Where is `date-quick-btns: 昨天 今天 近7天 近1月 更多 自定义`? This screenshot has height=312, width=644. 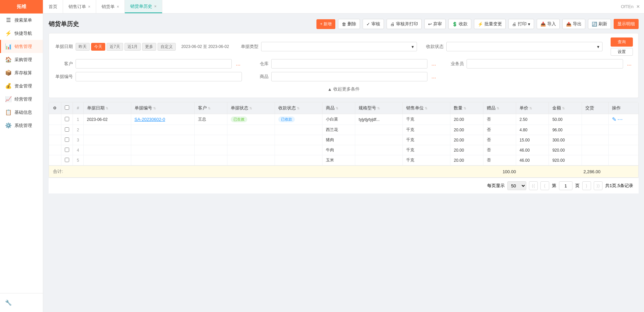
date-quick-btns: 昨天 今天 近7天 近1月 更多 自定义 is located at coordinates (125, 47).